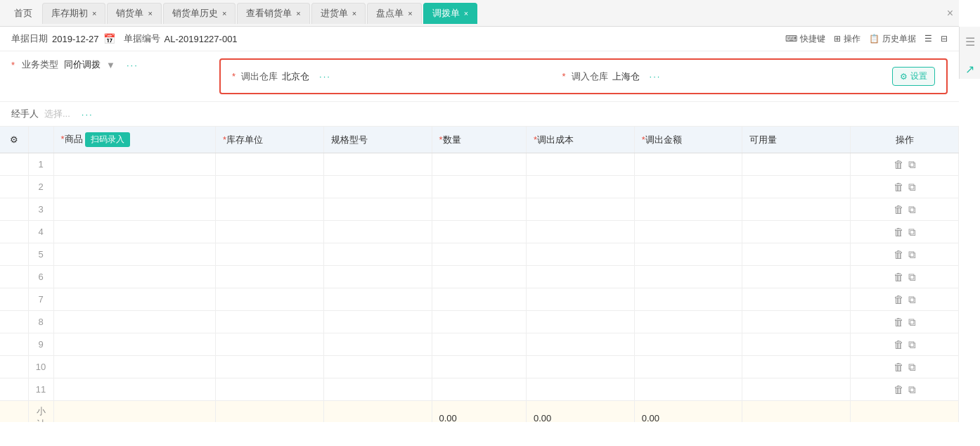 This screenshot has height=446, width=980. What do you see at coordinates (23, 13) in the screenshot?
I see `tab-home: 首页` at bounding box center [23, 13].